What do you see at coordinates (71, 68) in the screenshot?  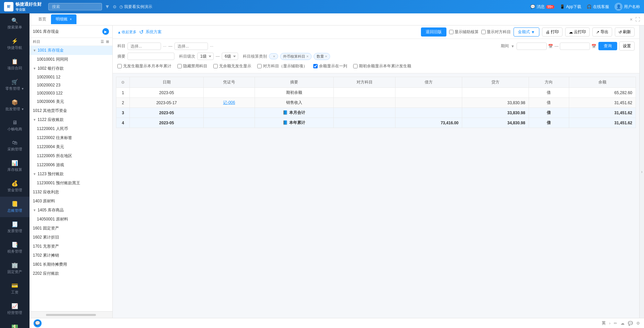 I see `tree-node-1002: ▼ 1002 银行存款` at bounding box center [71, 68].